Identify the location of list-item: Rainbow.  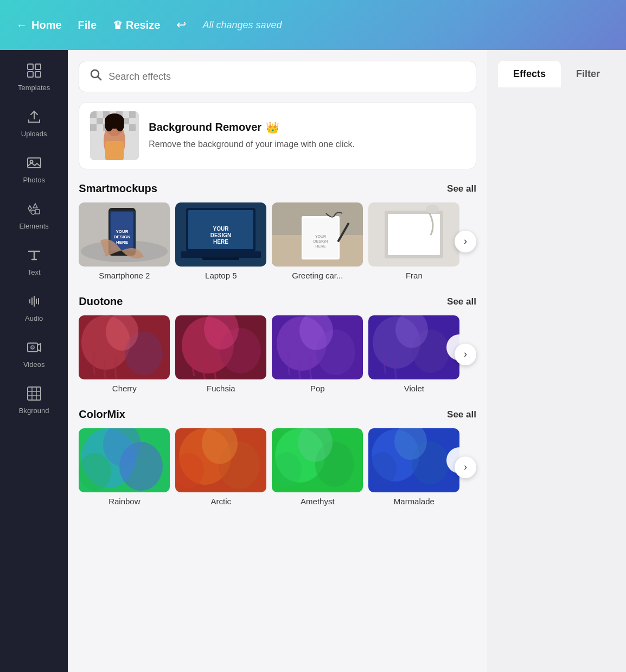
(124, 467).